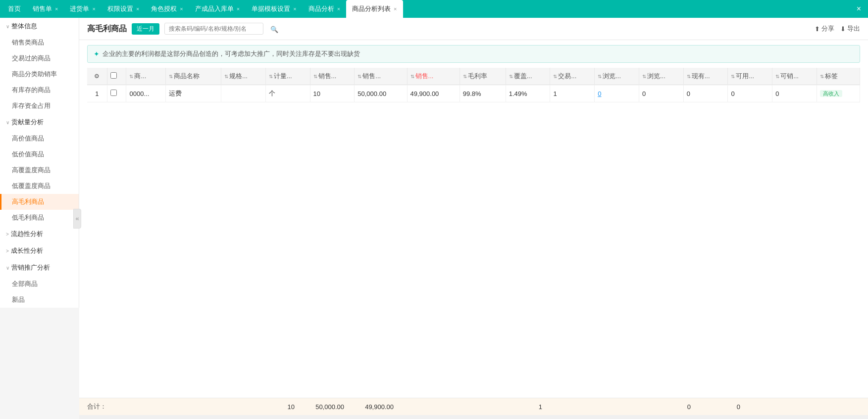  Describe the element at coordinates (528, 94) in the screenshot. I see `row-coverage: 1.49%` at that location.